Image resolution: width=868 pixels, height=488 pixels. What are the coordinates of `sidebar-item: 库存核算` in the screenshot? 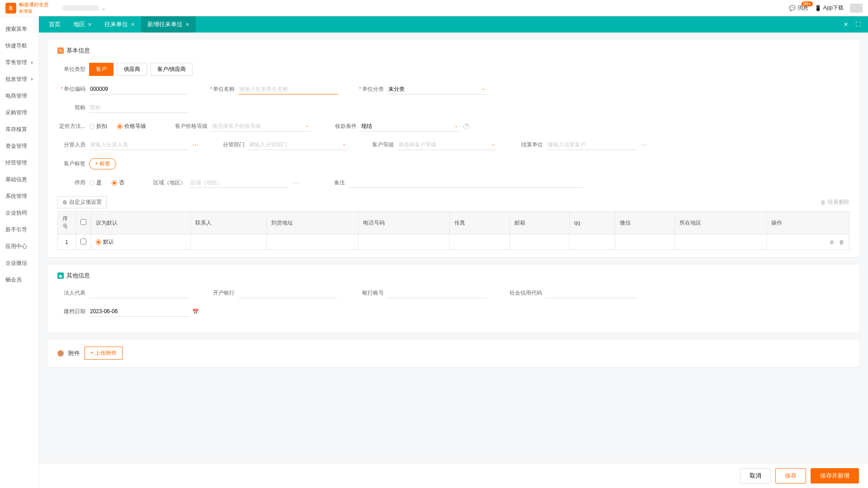 It's located at (19, 129).